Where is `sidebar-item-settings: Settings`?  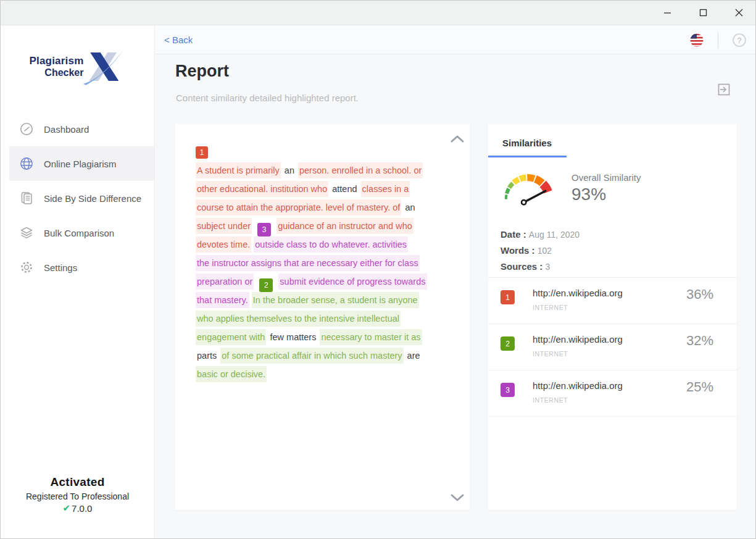
sidebar-item-settings: Settings is located at coordinates (78, 267).